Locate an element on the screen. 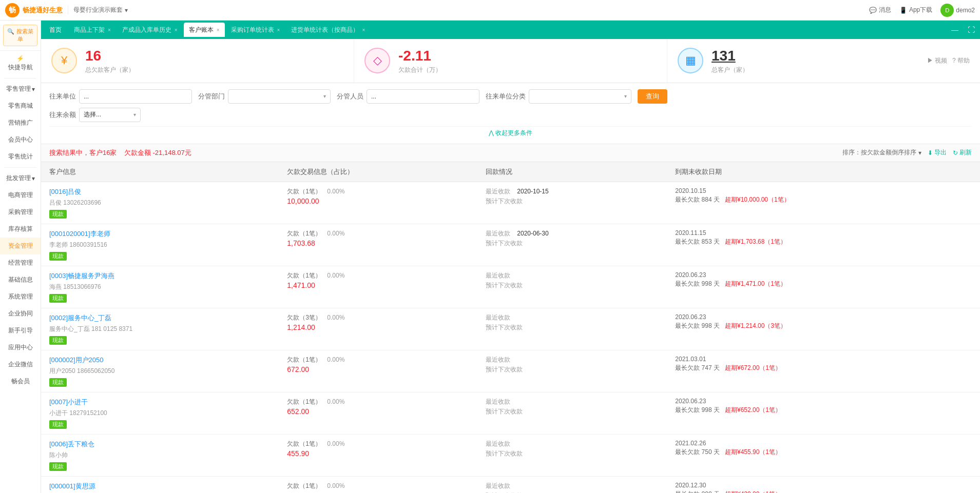  overdue-link: 超期¥1,214.00（3笔） is located at coordinates (756, 326).